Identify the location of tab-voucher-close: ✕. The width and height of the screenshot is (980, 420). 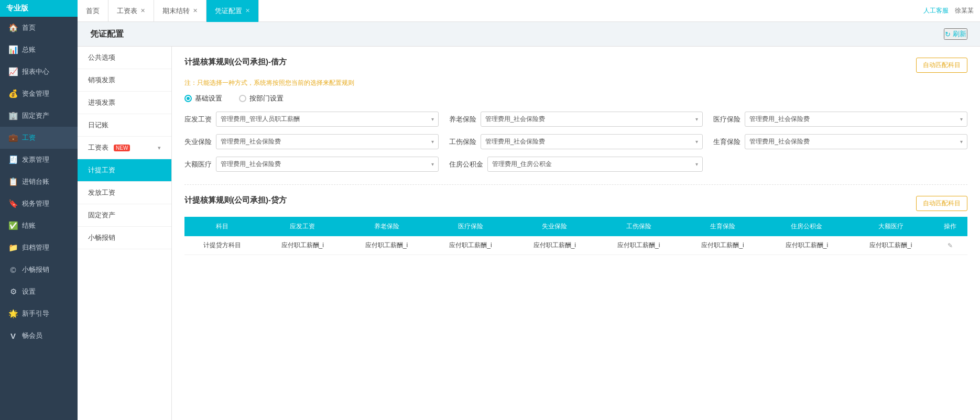
(247, 10).